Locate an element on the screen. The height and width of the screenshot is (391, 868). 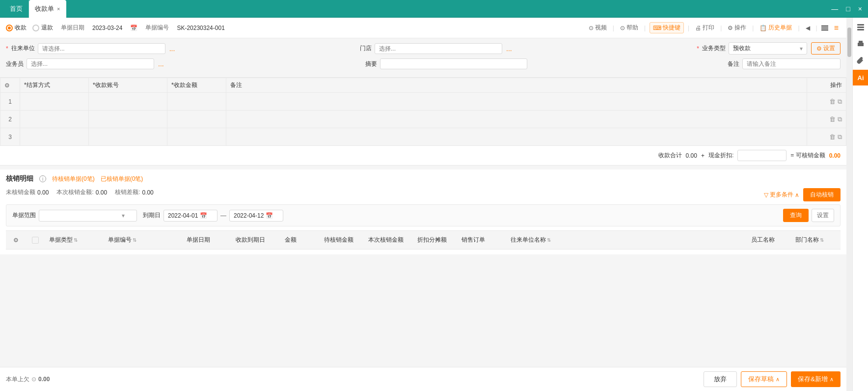
copy-icon-3: ⧉ is located at coordinates (840, 137).